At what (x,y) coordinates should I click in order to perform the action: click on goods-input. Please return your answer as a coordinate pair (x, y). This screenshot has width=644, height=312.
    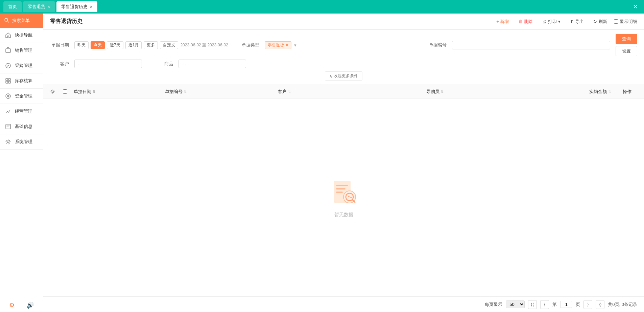
    Looking at the image, I should click on (212, 64).